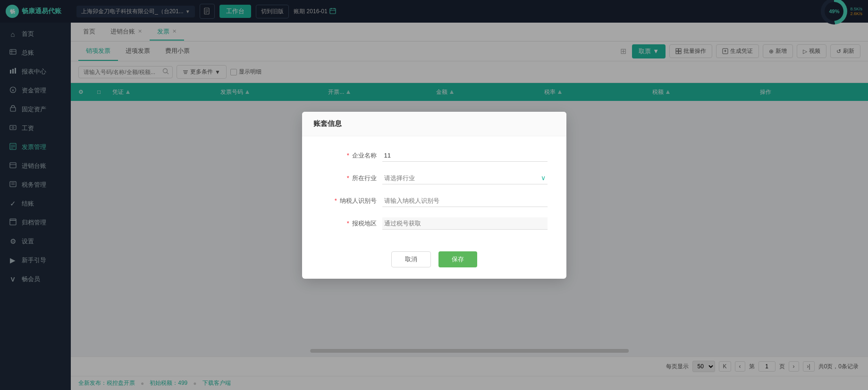  What do you see at coordinates (434, 195) in the screenshot?
I see `modal-dialog: 账套信息 * 企业名称 * 所在行业 ∨` at bounding box center [434, 195].